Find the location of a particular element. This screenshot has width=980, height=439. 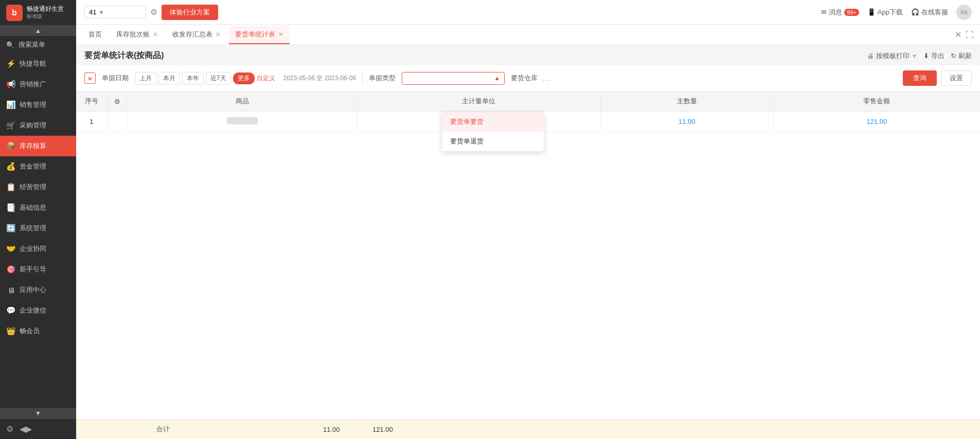

type-dropdown: 要货单要货 要货单退货 is located at coordinates (493, 132).